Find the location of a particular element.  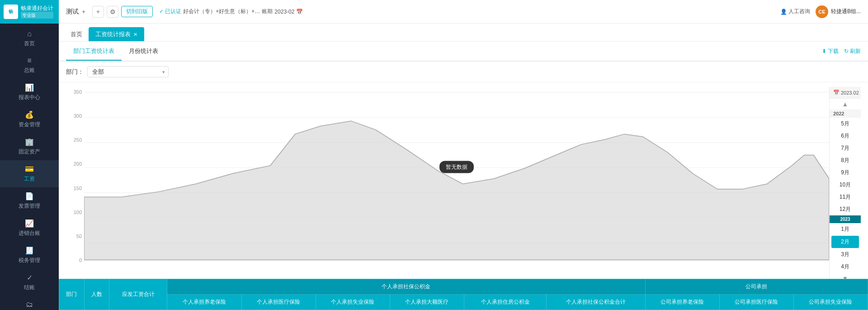

tab-salary-report: 工资统计报表 ✕ is located at coordinates (117, 34).